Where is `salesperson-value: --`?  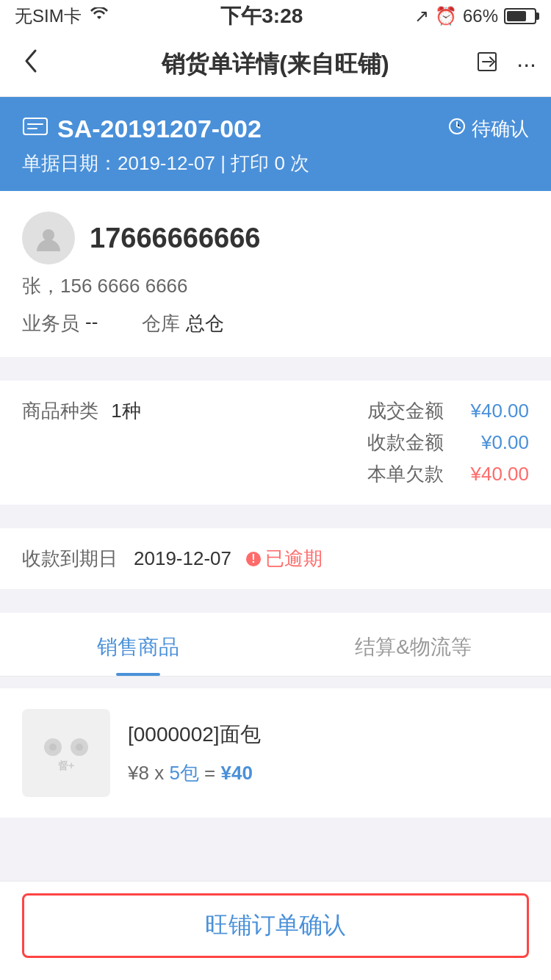
salesperson-value: -- is located at coordinates (91, 323).